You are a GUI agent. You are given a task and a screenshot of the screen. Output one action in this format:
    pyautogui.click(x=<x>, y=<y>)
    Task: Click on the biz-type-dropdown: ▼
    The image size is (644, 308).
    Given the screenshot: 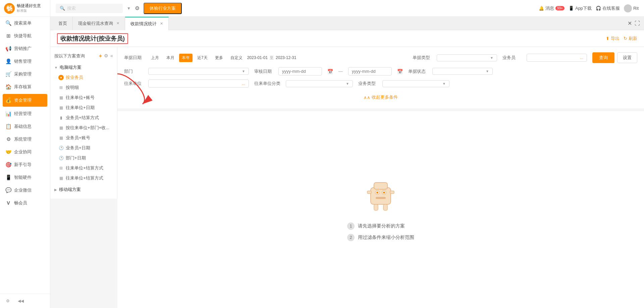 What is the action you would take?
    pyautogui.click(x=416, y=84)
    